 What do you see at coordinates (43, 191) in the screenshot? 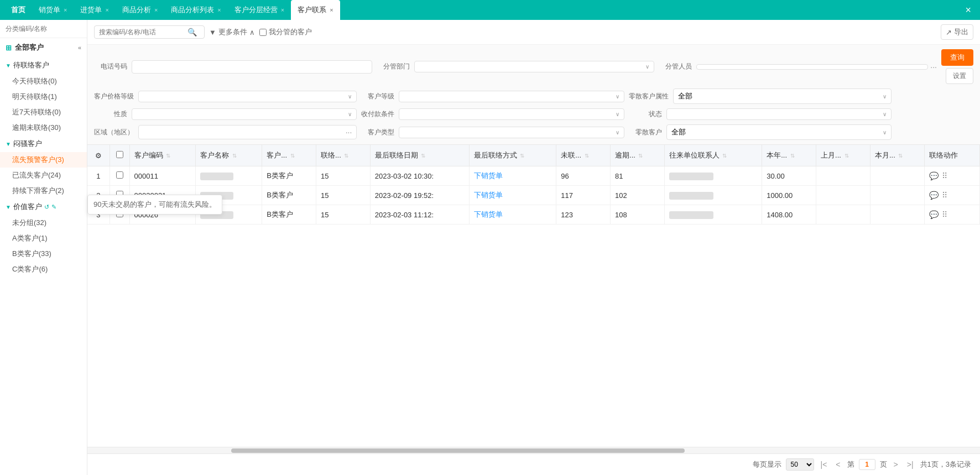
I see `sidebar-item-declining: 持续下滑客户(2)` at bounding box center [43, 191].